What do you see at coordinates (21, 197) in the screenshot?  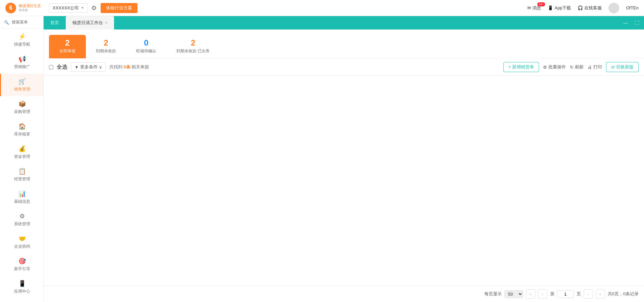 I see `sidebar-item-basic-info: 📊 基础信息` at bounding box center [21, 197].